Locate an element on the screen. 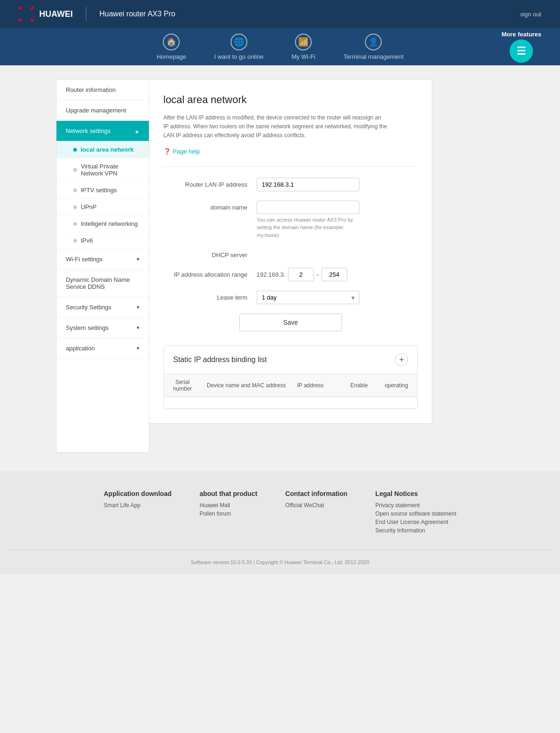 The height and width of the screenshot is (733, 560). lease-row: Lease term 1 day 2 days 7 days Forever is located at coordinates (290, 298).